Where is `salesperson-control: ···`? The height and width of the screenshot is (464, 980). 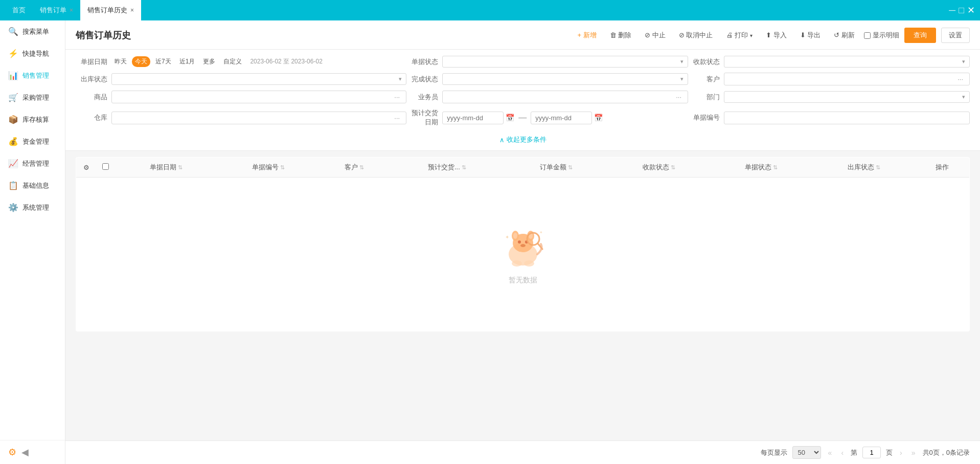
salesperson-control: ··· is located at coordinates (565, 97).